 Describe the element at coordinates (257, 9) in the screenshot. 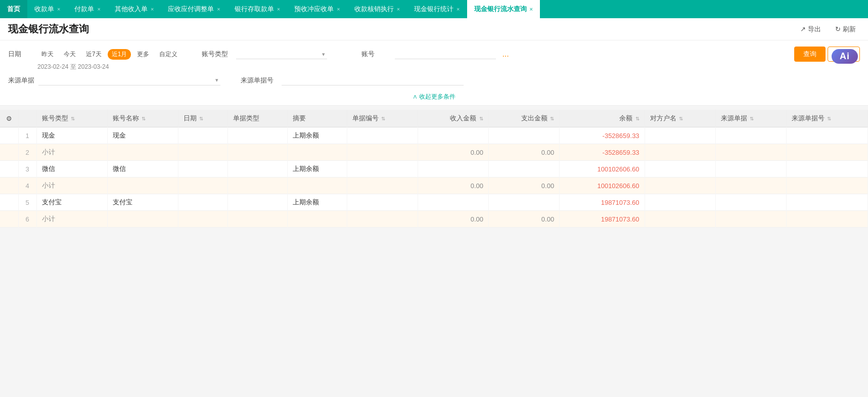

I see `nav-bank-deposit: 银行存取款单 ×` at that location.